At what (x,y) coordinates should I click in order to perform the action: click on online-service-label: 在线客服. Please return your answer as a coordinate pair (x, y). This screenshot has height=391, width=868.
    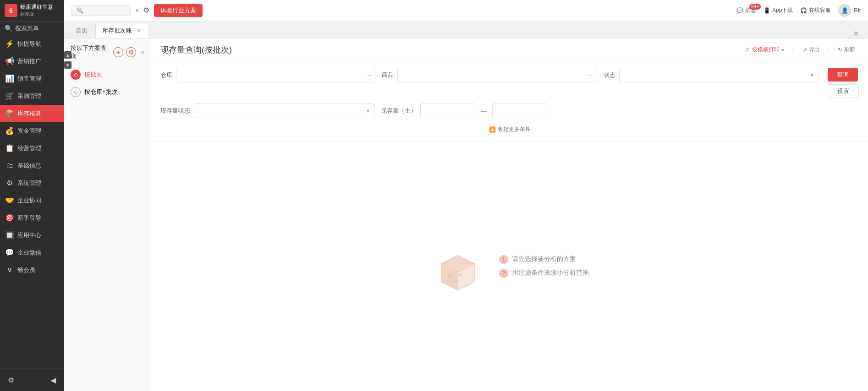
    Looking at the image, I should click on (820, 10).